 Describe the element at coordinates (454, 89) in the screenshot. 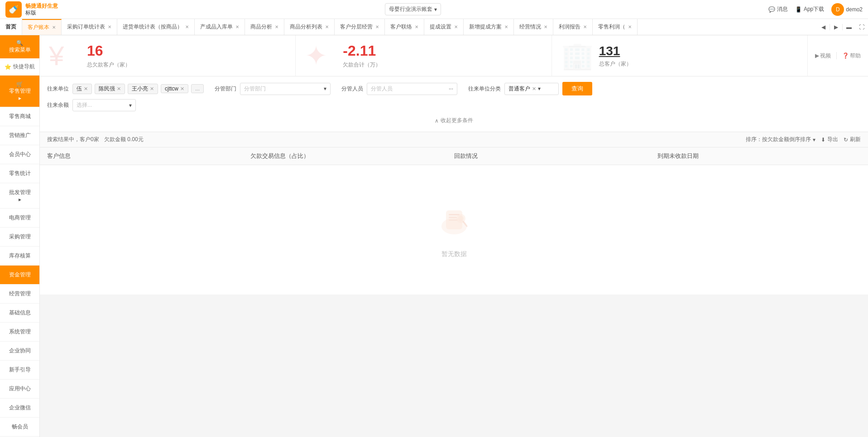

I see `filter-row-1: 往来单位 伍 ✕ 陈民强 ✕ 王小亮 ✕ cjttcw` at that location.